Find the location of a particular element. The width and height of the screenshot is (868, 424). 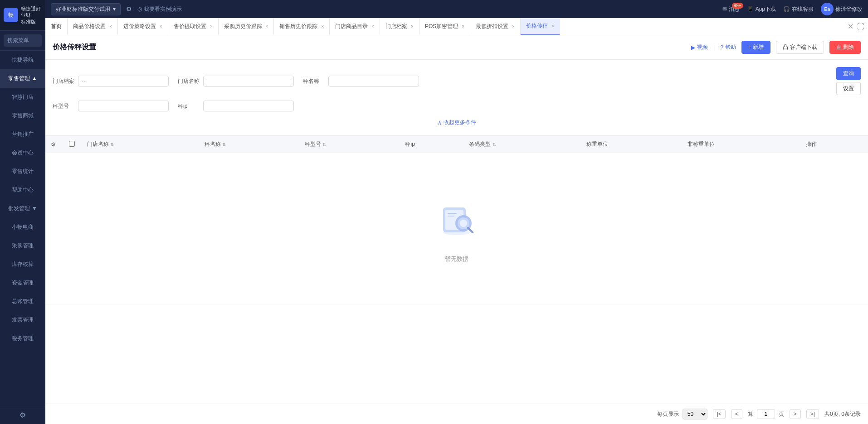

sidebar-item-wholesale: 批发管理 ▼ is located at coordinates (23, 208).